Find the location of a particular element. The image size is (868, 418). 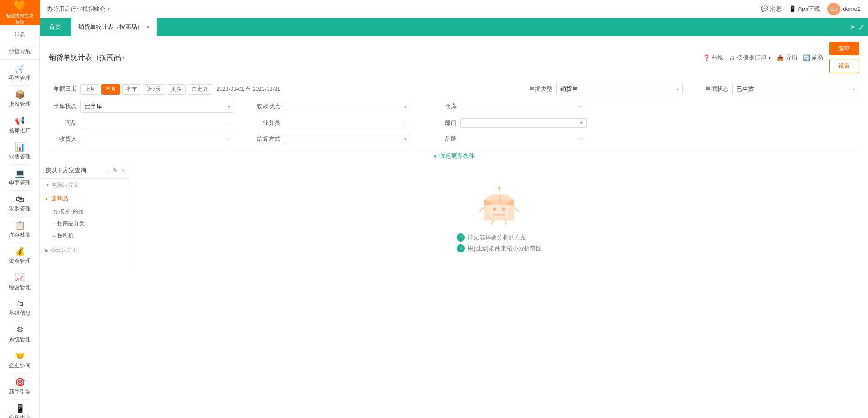

app-download-btn: 📱 App下载 is located at coordinates (805, 9).